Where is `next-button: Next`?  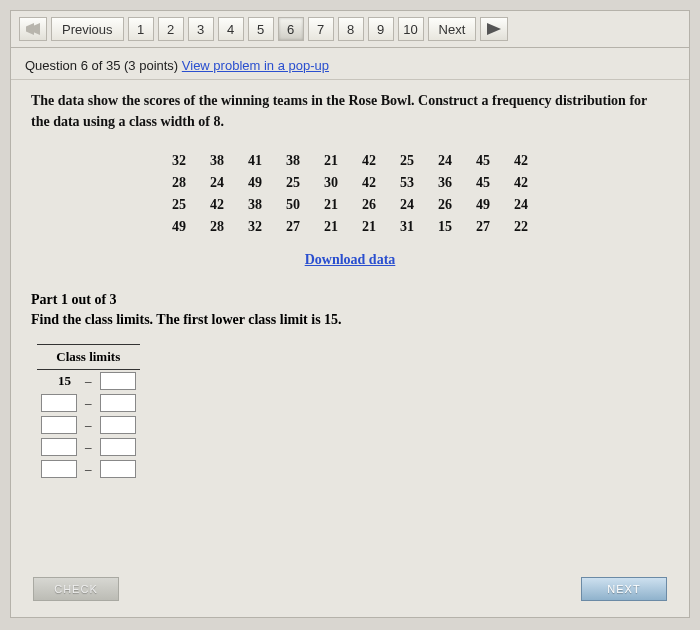
next-button: Next is located at coordinates (452, 29).